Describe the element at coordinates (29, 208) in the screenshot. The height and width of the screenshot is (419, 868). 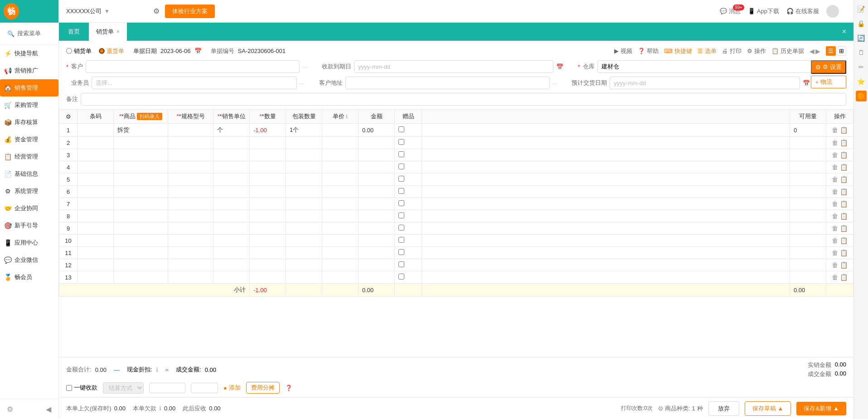
I see `sidebar-item-企业协同: 🤝企业协同` at that location.